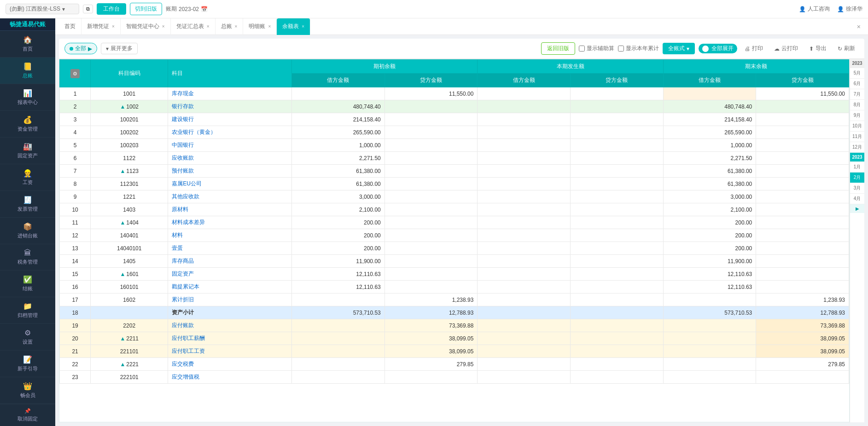  I want to click on account-link: 壹蛋, so click(177, 248).